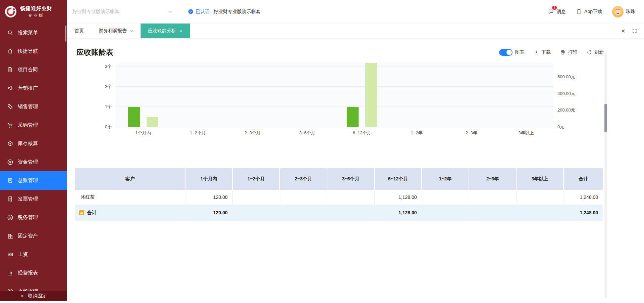  What do you see at coordinates (252, 133) in the screenshot?
I see `x-axis-label: 2~3个月` at bounding box center [252, 133].